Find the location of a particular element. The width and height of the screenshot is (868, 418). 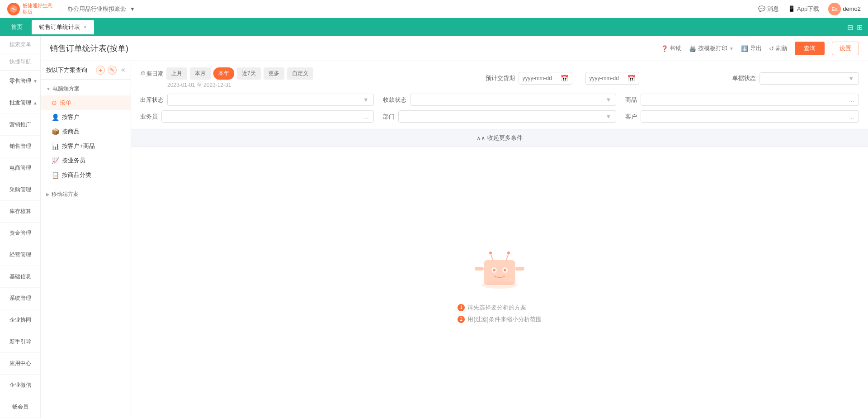

header-left: 畅捷通好生意 标版 办公用品行业模拟账套 ▼ is located at coordinates (71, 9).